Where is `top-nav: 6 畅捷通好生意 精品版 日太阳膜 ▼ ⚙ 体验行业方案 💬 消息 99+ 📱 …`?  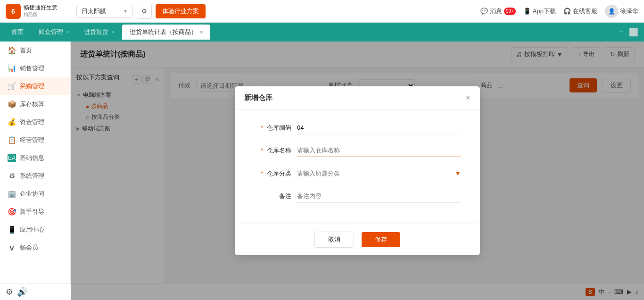
top-nav: 6 畅捷通好生意 精品版 日太阳膜 ▼ ⚙ 体验行业方案 💬 消息 99+ 📱 … is located at coordinates (322, 11).